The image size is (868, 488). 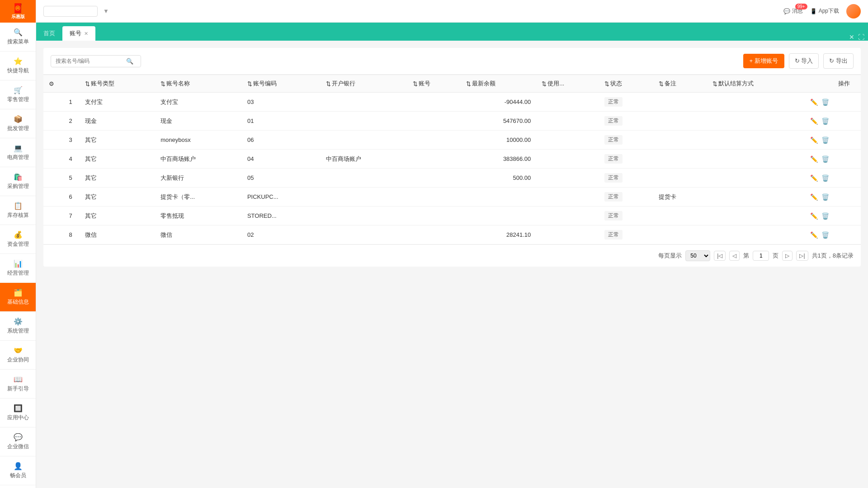 I want to click on row-balance: 383866.00, so click(x=498, y=159).